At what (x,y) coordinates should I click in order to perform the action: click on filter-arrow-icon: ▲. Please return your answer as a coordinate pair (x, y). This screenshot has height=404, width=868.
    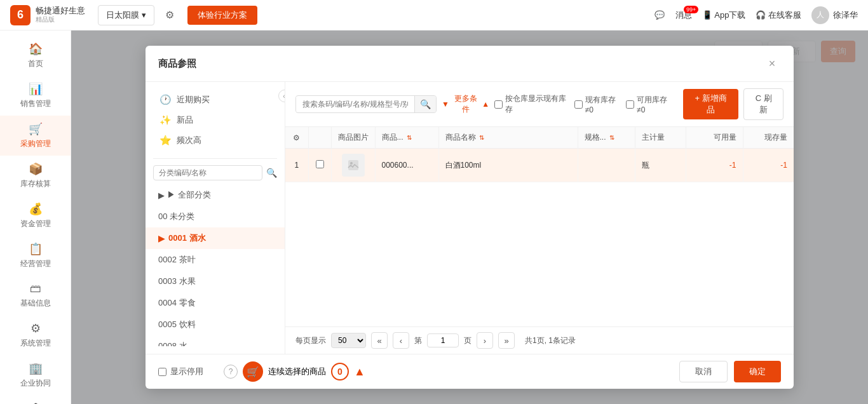
    Looking at the image, I should click on (485, 104).